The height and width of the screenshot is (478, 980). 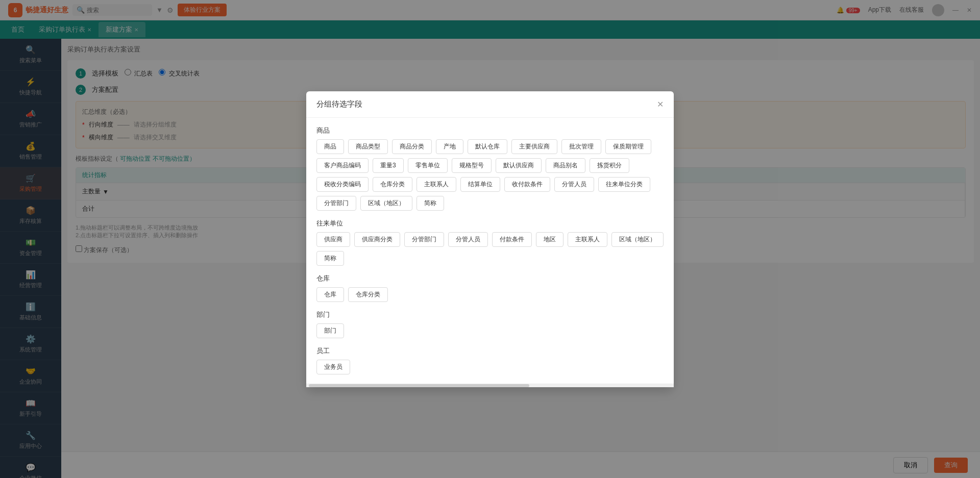 I want to click on field-tag-0-10: 零售单位, so click(x=428, y=165).